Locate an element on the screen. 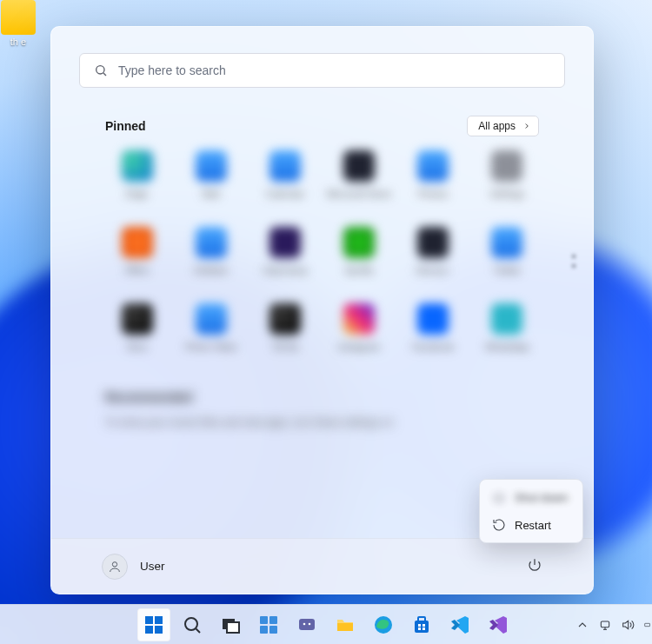 This screenshot has width=652, height=644. task-view is located at coordinates (230, 625).